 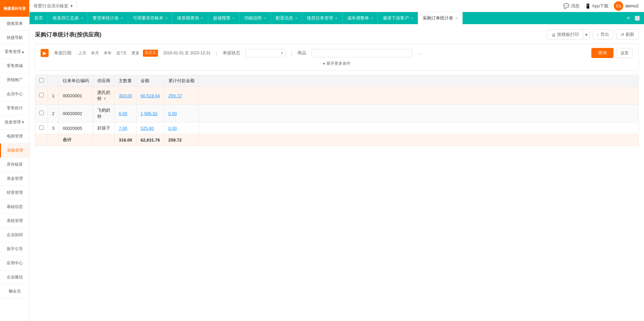 What do you see at coordinates (566, 35) in the screenshot?
I see `print-template-btn: 🖨 按模板打印` at bounding box center [566, 35].